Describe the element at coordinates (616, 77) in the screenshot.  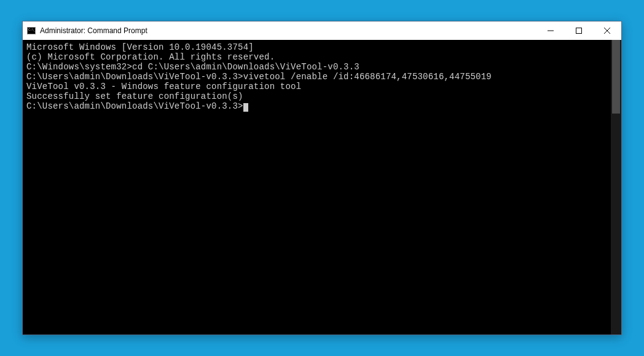
I see `scrollbar-thumb` at that location.